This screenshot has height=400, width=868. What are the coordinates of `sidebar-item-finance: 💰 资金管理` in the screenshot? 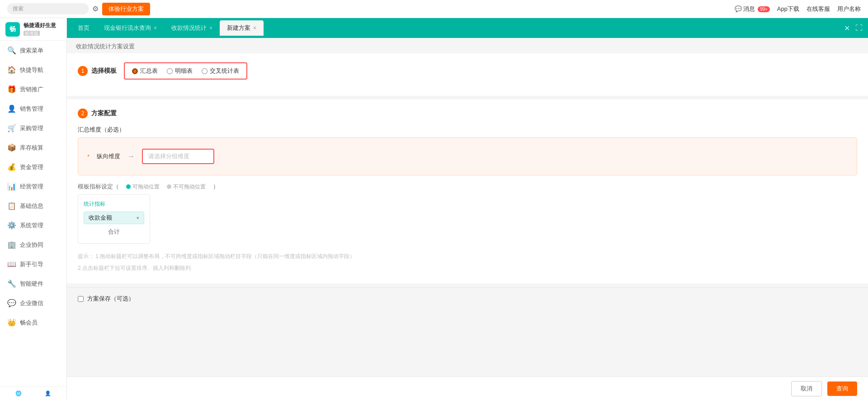 It's located at (33, 167).